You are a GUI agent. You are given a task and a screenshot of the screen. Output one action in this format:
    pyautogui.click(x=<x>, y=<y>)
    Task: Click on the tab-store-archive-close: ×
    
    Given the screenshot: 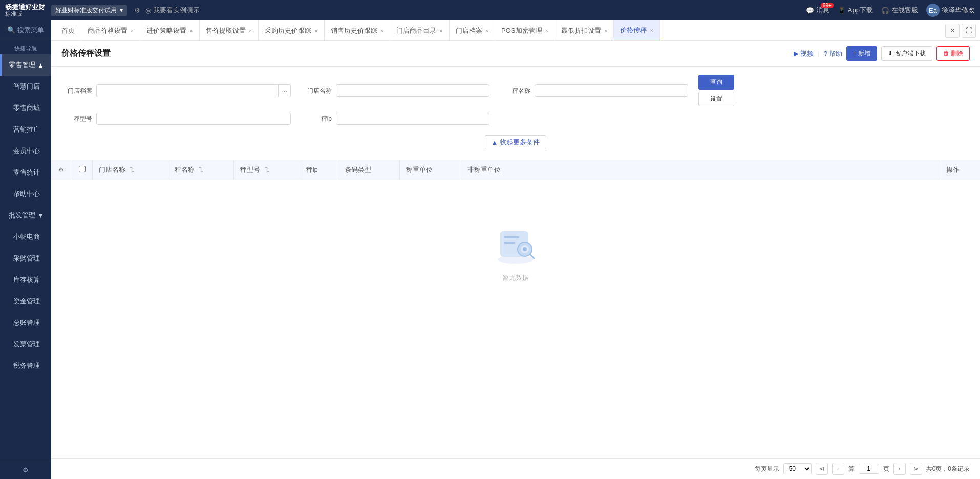 What is the action you would take?
    pyautogui.click(x=487, y=31)
    